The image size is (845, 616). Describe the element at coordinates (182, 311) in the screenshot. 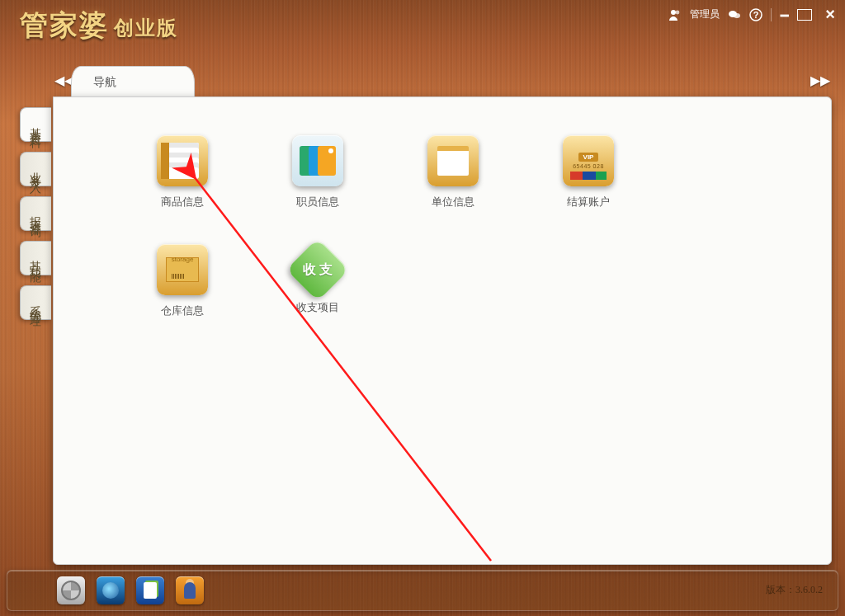

I see `nav-label: 仓库信息` at that location.